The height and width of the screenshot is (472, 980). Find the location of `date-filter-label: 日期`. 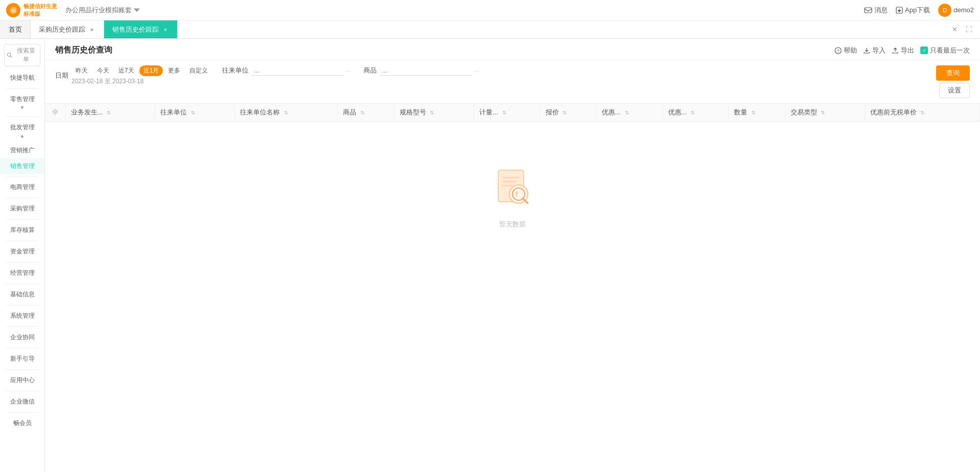

date-filter-label: 日期 is located at coordinates (62, 76).